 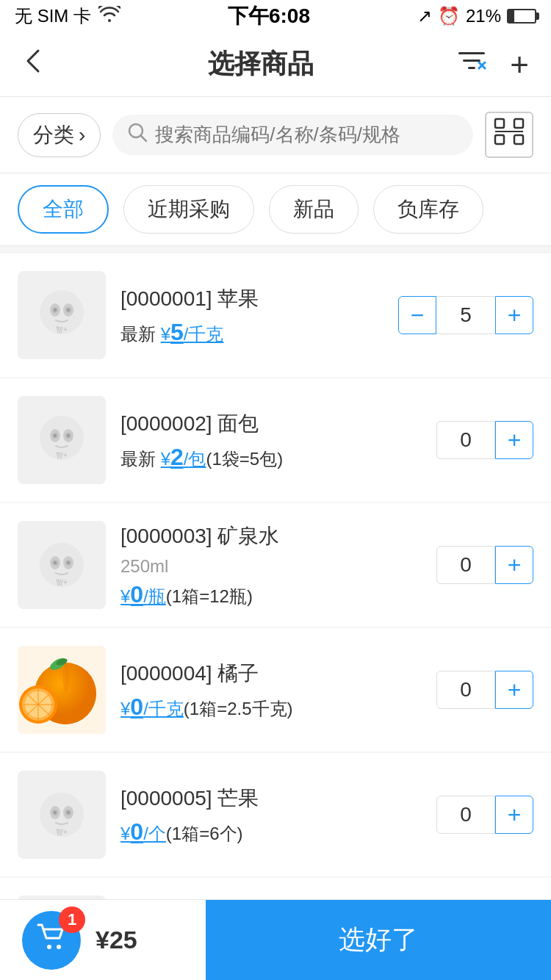 I want to click on category-arrow-icon: ›, so click(x=82, y=135).